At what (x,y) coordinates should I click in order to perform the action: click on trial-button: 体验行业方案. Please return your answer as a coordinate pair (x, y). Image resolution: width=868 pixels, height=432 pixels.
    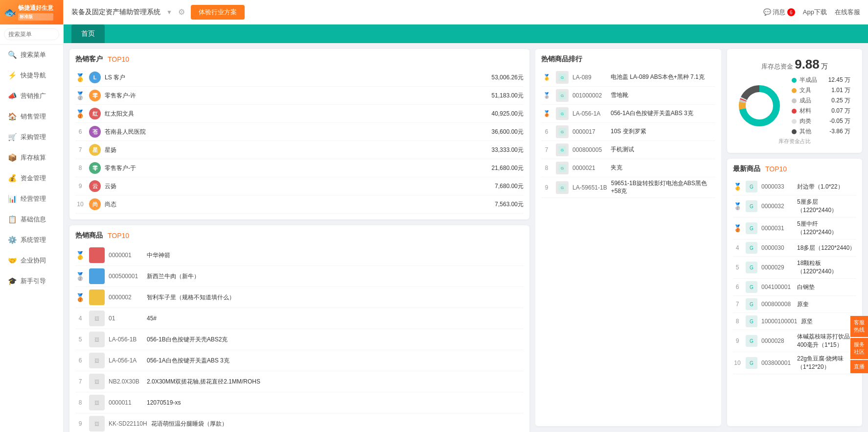
    Looking at the image, I should click on (218, 12).